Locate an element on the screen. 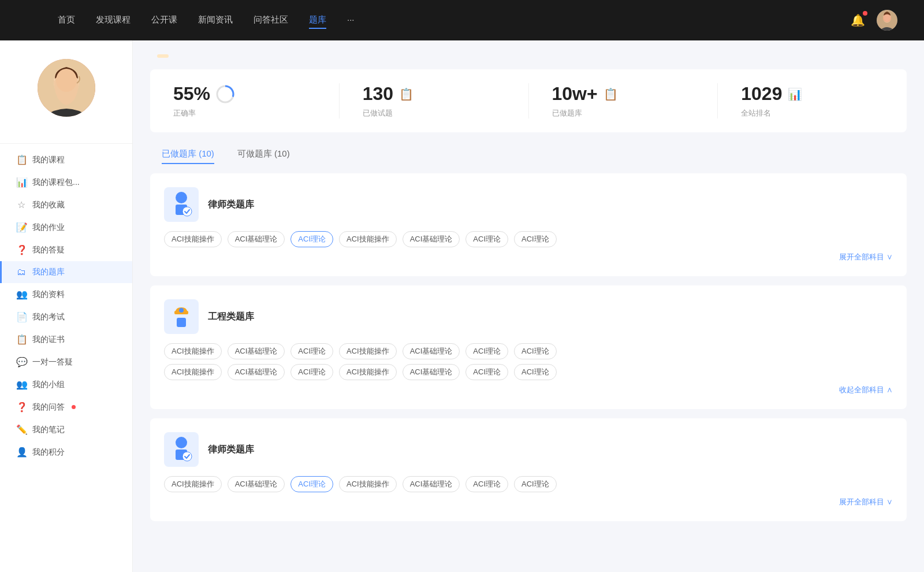  sidebar-icon-9: 💬 is located at coordinates (21, 362).